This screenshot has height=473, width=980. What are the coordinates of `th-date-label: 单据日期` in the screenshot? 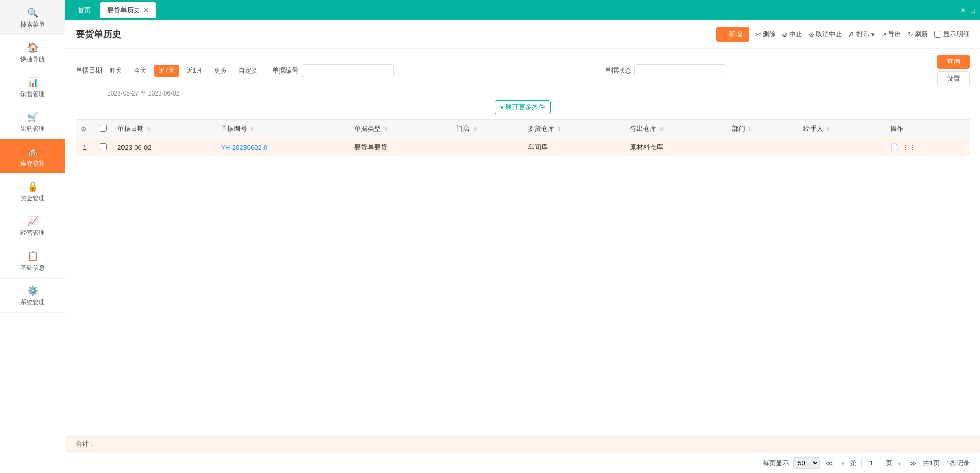 It's located at (131, 129).